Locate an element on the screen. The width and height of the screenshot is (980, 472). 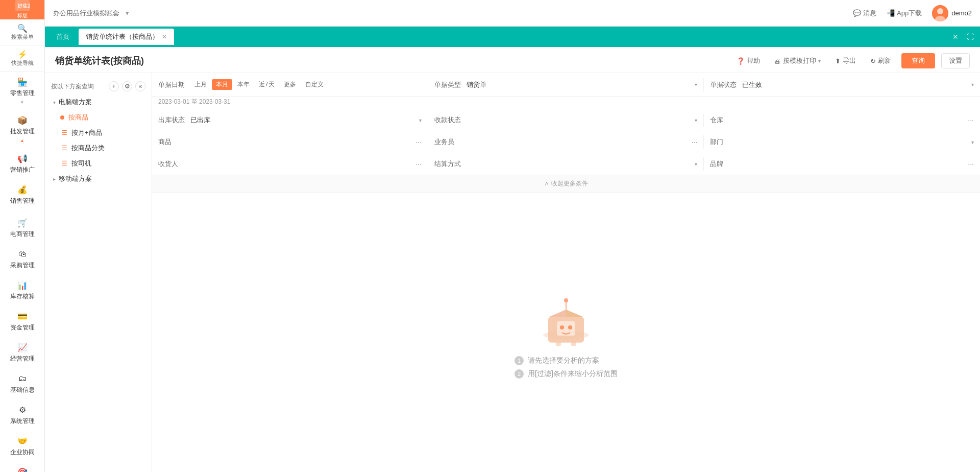
product-label: 商品 is located at coordinates (173, 142).